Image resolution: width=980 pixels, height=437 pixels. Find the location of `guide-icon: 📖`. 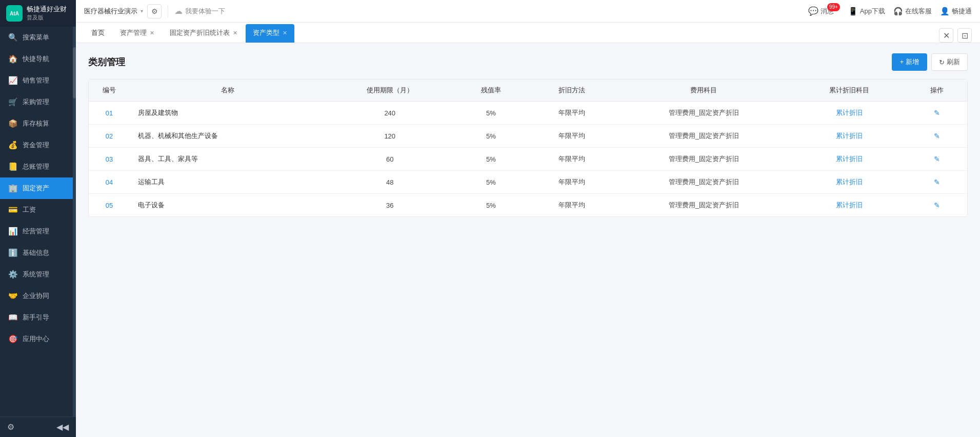

guide-icon: 📖 is located at coordinates (13, 317).